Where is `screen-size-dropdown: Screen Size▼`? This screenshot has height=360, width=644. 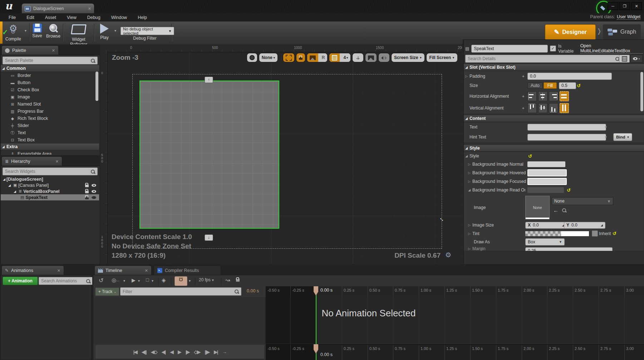
screen-size-dropdown: Screen Size▼ is located at coordinates (408, 58).